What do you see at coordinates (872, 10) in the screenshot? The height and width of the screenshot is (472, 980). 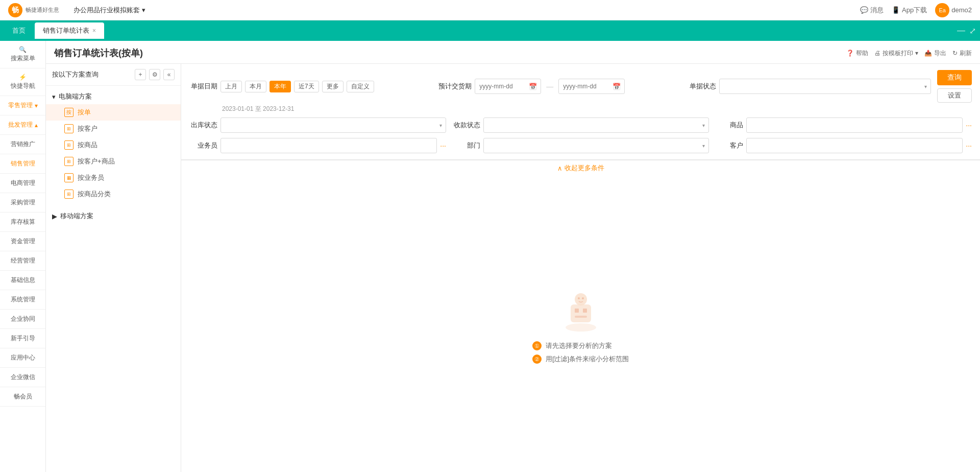 I see `message-button: 💬 消息` at bounding box center [872, 10].